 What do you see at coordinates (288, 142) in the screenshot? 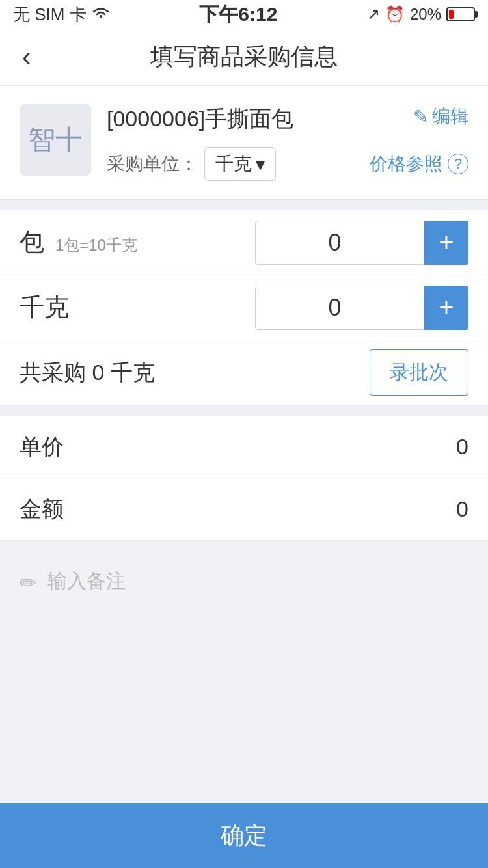
I see `product-info: [0000006]手撕面包 ✎ 编辑 采购单位： 千克 ▾ 价格参照 ?` at bounding box center [288, 142].